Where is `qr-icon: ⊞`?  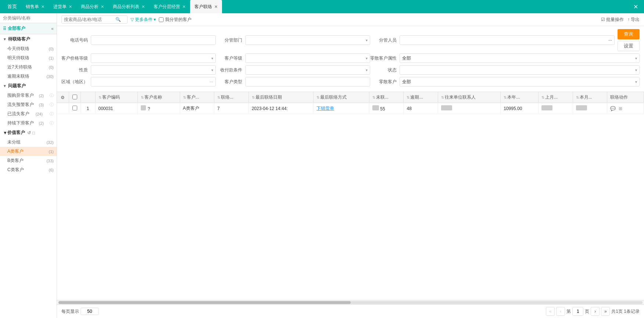
qr-icon: ⊞ is located at coordinates (620, 109).